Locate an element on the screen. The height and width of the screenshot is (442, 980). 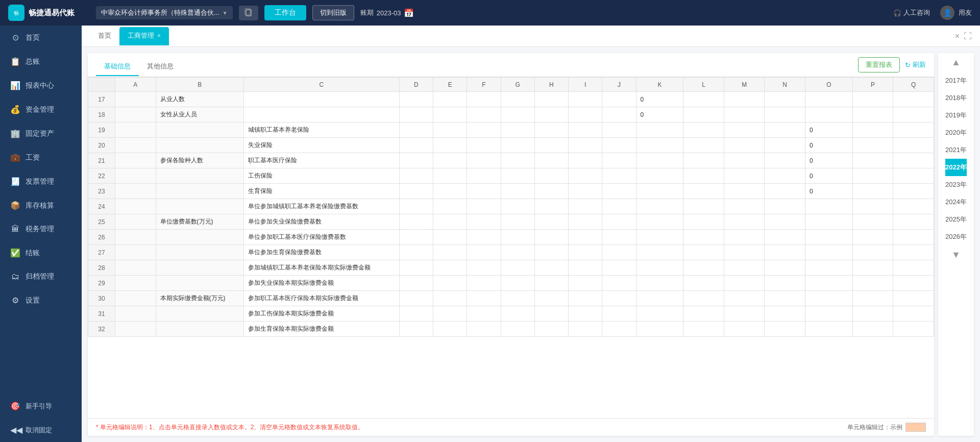
cell-c: 参加职工基本医疗保险本期实际缴费金额 is located at coordinates (322, 299).